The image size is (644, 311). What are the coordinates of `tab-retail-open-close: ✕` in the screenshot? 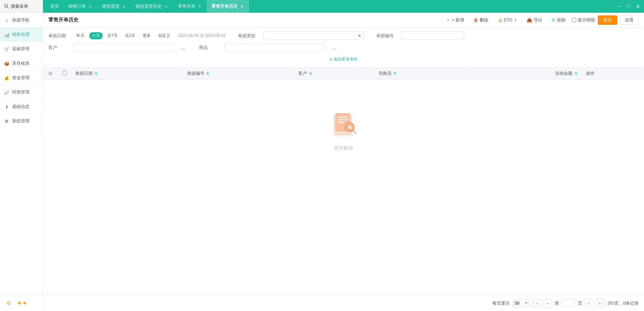 It's located at (200, 6).